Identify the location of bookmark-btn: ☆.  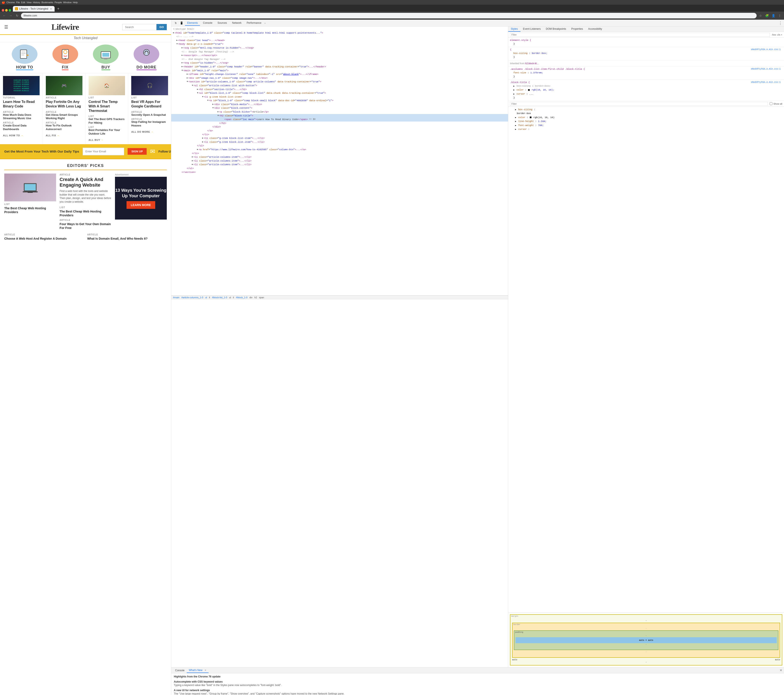
(760, 15).